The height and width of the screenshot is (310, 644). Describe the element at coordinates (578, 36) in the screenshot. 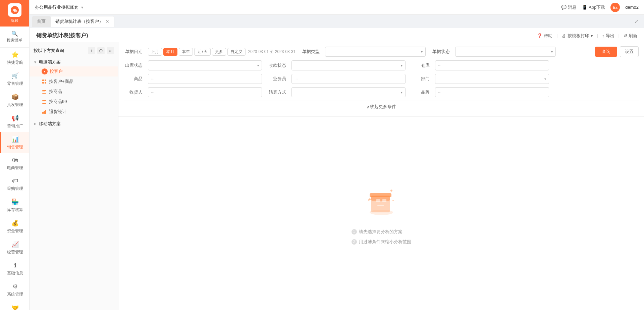

I see `print-button: 🖨 按模板打印 ▾` at that location.